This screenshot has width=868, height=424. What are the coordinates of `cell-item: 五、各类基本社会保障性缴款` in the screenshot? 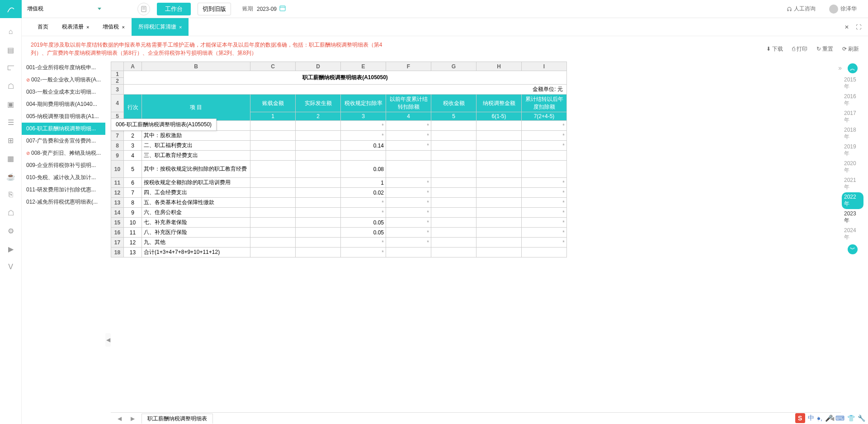 It's located at (196, 203).